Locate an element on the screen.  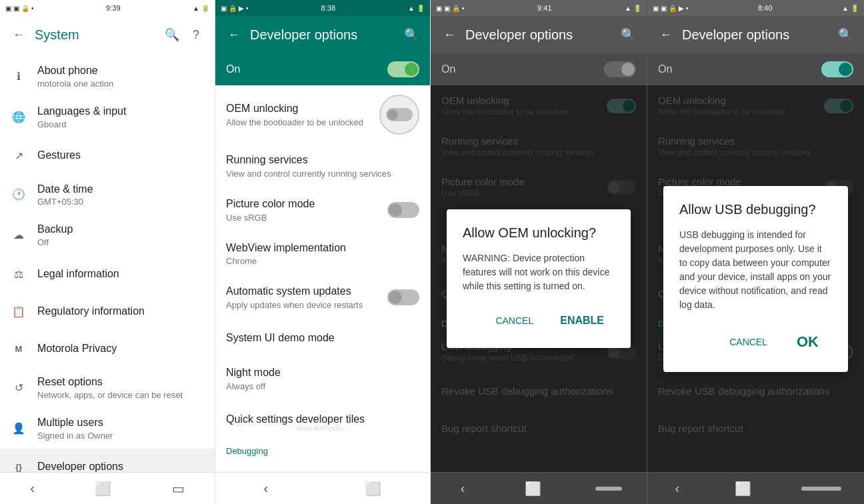
sidebar-item-backup: ☁ Backup Off is located at coordinates (107, 235).